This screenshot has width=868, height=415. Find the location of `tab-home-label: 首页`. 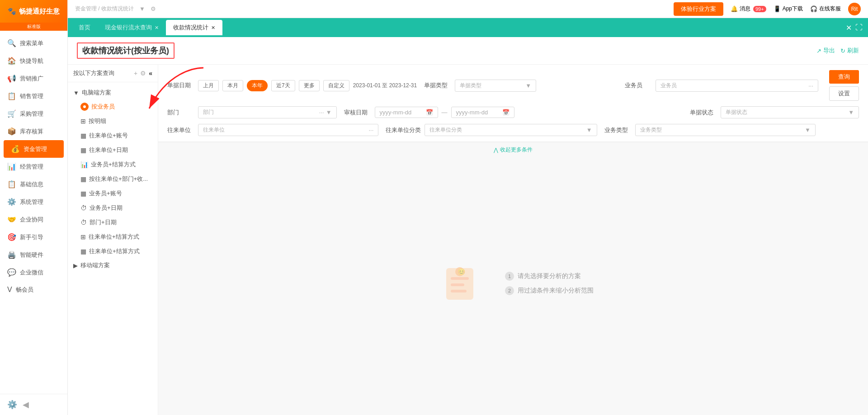

tab-home-label: 首页 is located at coordinates (85, 28).